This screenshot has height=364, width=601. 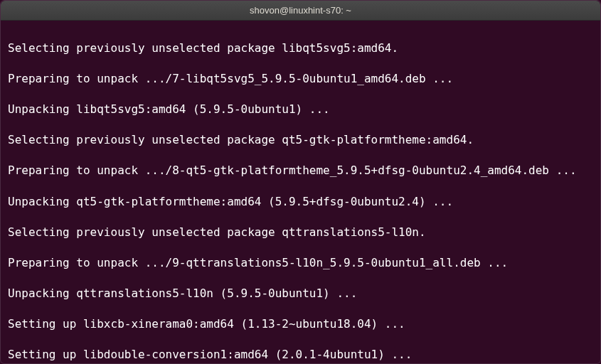 What do you see at coordinates (300, 171) in the screenshot?
I see `terminal-line: Preparing to unpack .../8-qt5-gtk-platfo…` at bounding box center [300, 171].